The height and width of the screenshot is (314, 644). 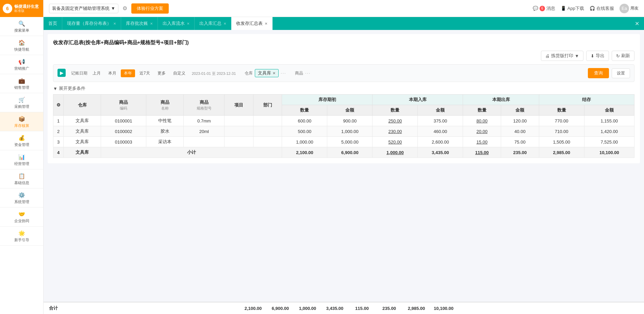 I want to click on row-dept, so click(x=267, y=121).